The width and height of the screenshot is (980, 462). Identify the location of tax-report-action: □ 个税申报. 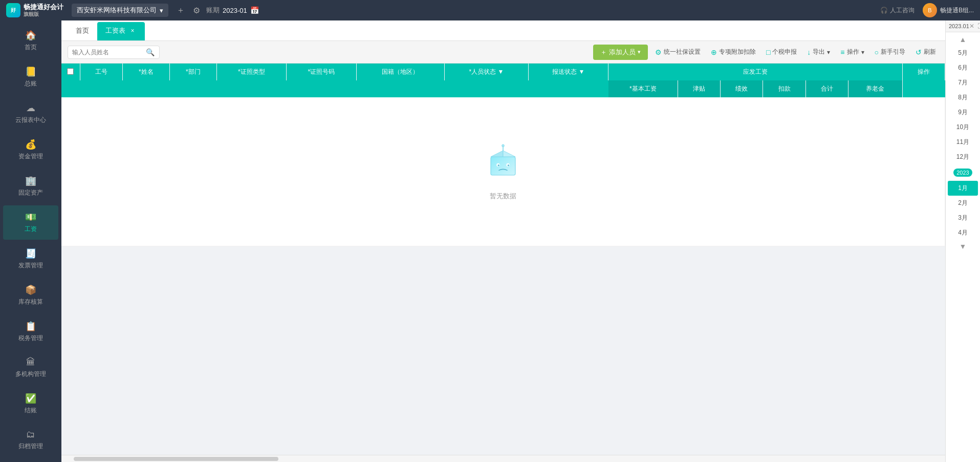
(781, 52).